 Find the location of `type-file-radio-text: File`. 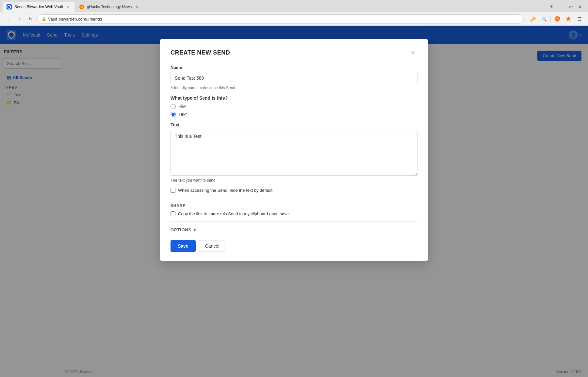

type-file-radio-text: File is located at coordinates (182, 107).